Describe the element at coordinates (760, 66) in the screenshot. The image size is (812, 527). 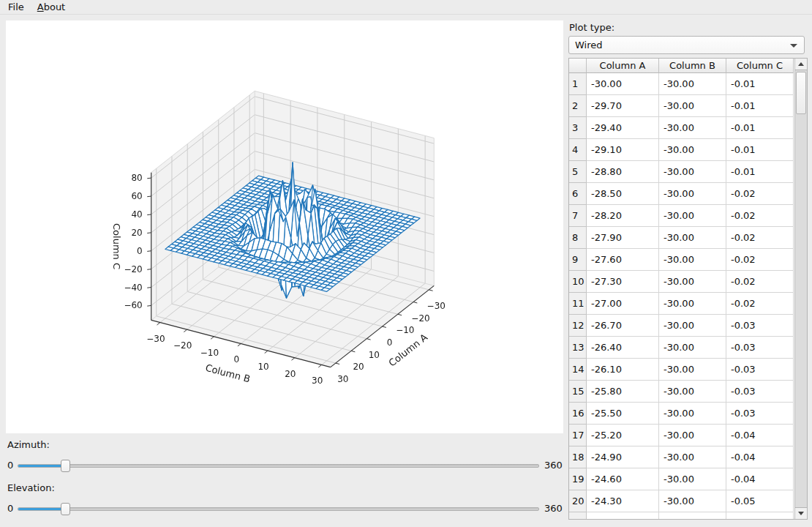
I see `header-cell-column-c: Column C` at that location.